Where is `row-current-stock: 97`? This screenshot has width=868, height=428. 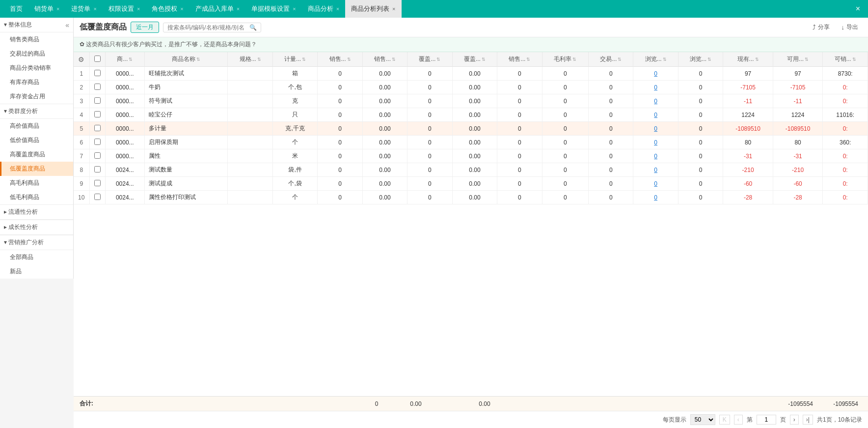
row-current-stock: 97 is located at coordinates (748, 74).